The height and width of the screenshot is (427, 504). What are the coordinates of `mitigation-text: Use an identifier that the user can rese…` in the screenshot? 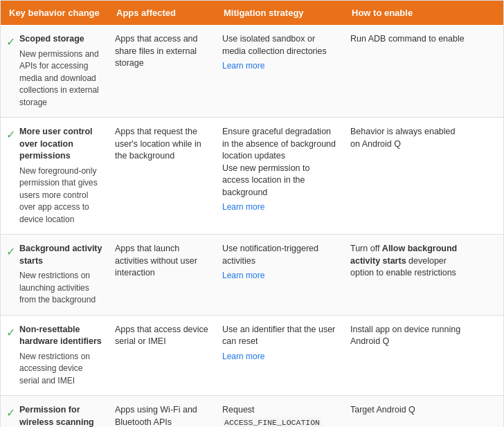 It's located at (278, 336).